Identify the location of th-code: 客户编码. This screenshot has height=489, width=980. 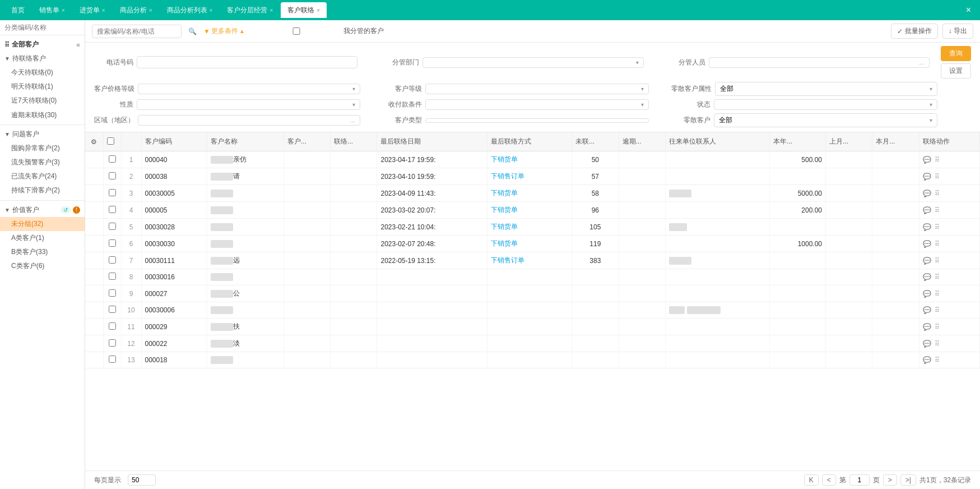
(174, 142).